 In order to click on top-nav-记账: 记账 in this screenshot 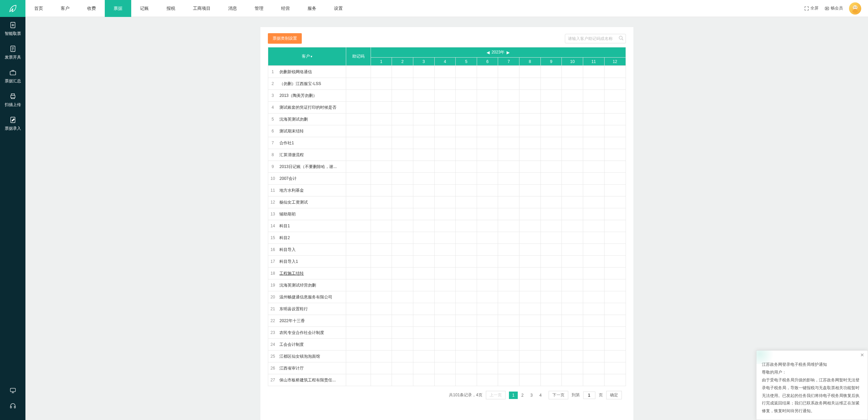, I will do `click(144, 8)`.